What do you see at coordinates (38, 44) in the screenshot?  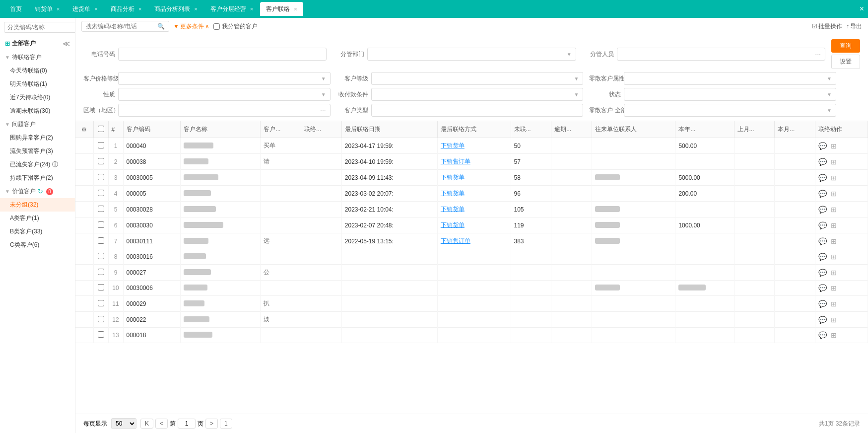 I see `sidebar-all-customers: ⊞ 全部客户 ≪` at bounding box center [38, 44].